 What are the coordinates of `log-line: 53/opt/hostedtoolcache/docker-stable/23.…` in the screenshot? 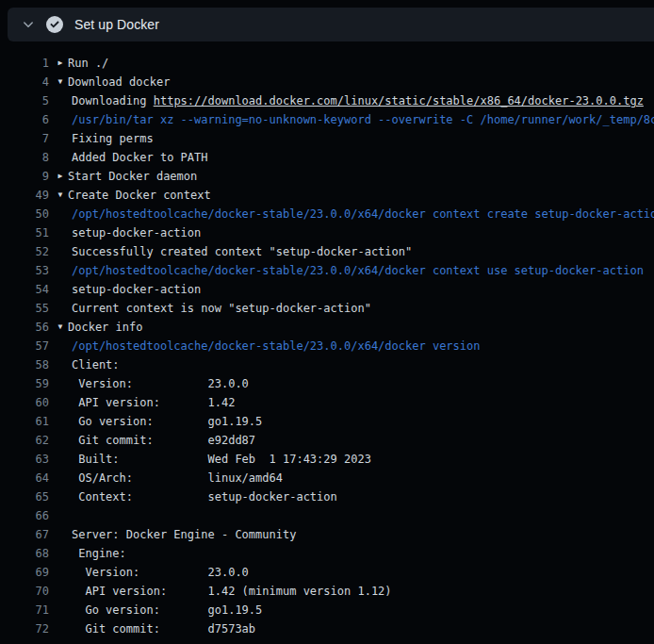 It's located at (327, 271).